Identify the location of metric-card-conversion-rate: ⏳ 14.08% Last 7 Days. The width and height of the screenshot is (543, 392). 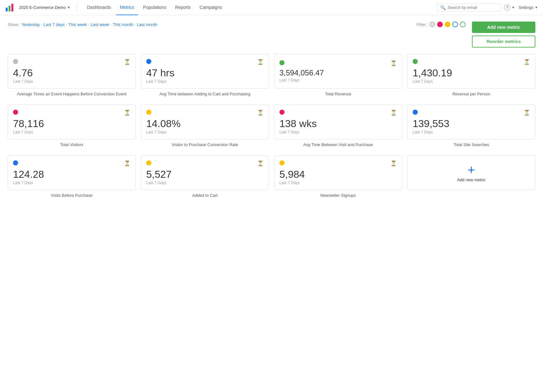
(205, 122).